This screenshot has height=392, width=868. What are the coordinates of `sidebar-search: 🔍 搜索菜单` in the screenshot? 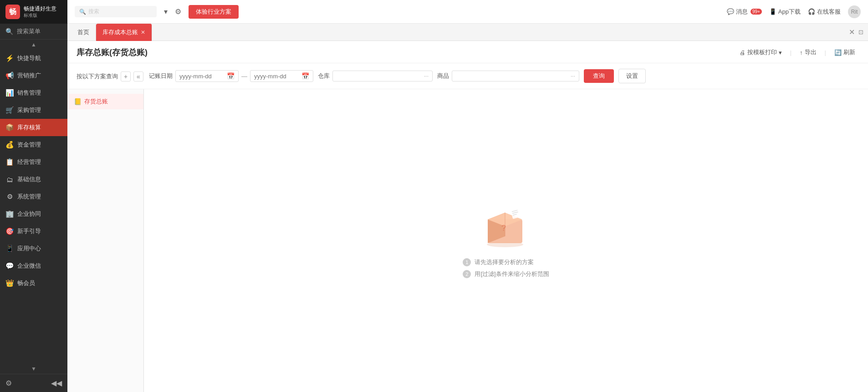 It's located at (34, 32).